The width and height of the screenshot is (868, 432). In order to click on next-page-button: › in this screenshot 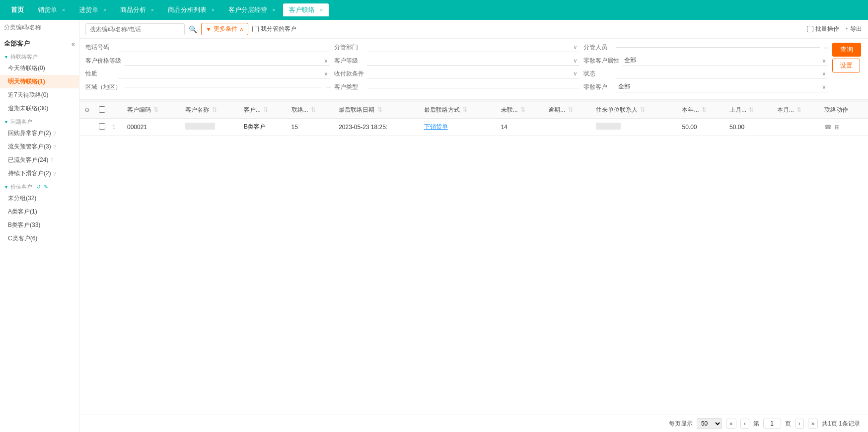, I will do `click(799, 424)`.